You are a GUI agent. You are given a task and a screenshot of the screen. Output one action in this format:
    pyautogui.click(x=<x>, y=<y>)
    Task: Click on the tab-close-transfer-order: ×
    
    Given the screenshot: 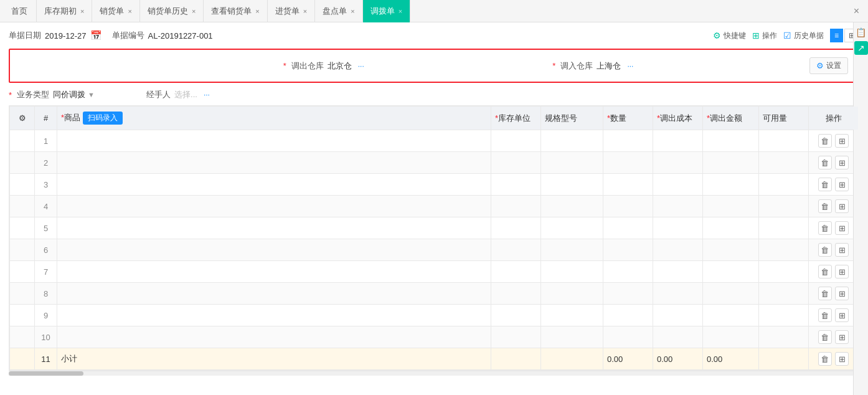 What is the action you would take?
    pyautogui.click(x=400, y=11)
    